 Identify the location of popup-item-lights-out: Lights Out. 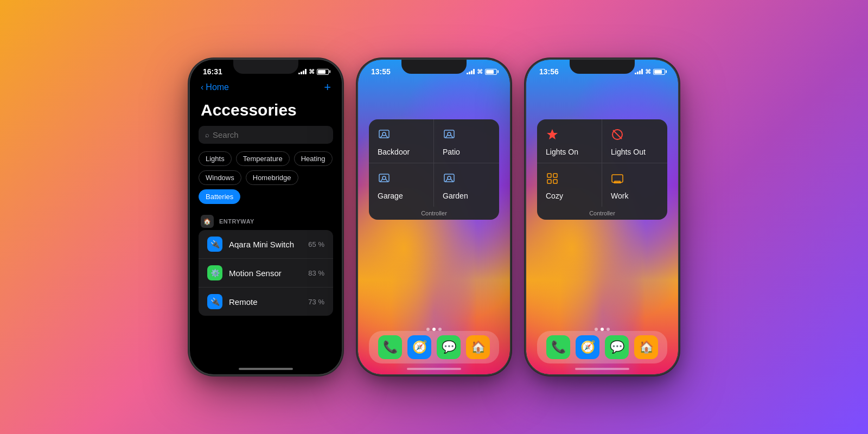
(635, 141).